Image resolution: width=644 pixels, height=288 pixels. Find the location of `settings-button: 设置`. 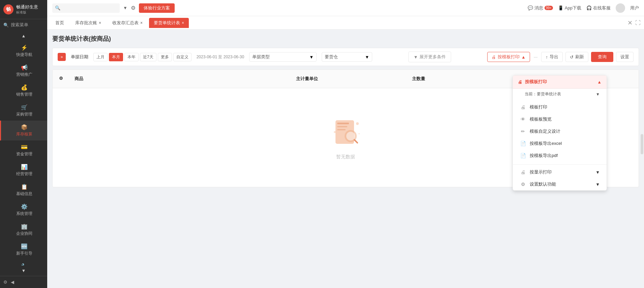

settings-button: 设置 is located at coordinates (625, 57).